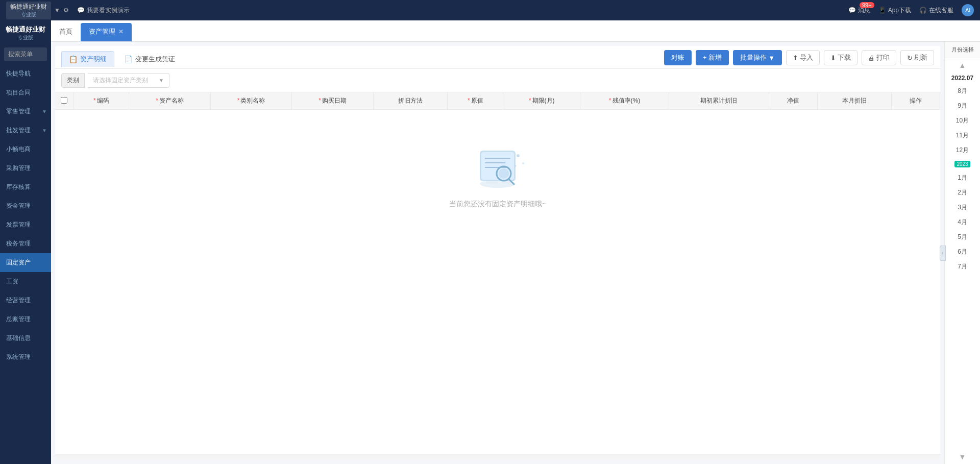 Image resolution: width=980 pixels, height=464 pixels. What do you see at coordinates (26, 357) in the screenshot?
I see `sidebar-item-system: 系统管理` at bounding box center [26, 357].